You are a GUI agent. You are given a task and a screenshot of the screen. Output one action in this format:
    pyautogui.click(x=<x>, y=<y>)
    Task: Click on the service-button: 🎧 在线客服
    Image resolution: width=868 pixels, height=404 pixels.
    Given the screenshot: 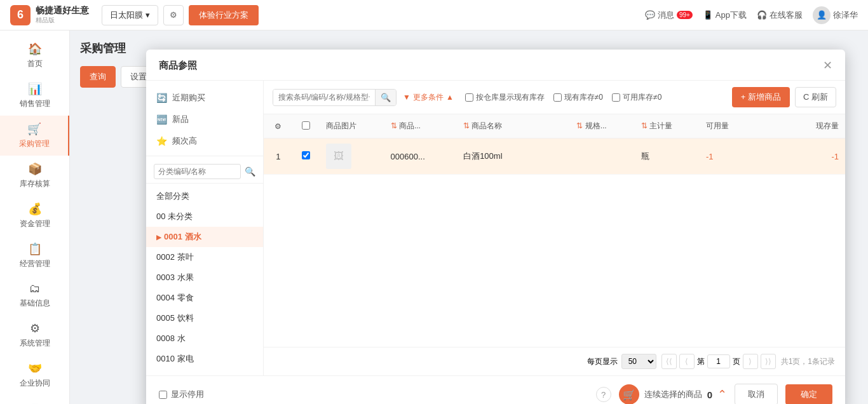 What is the action you would take?
    pyautogui.click(x=780, y=15)
    